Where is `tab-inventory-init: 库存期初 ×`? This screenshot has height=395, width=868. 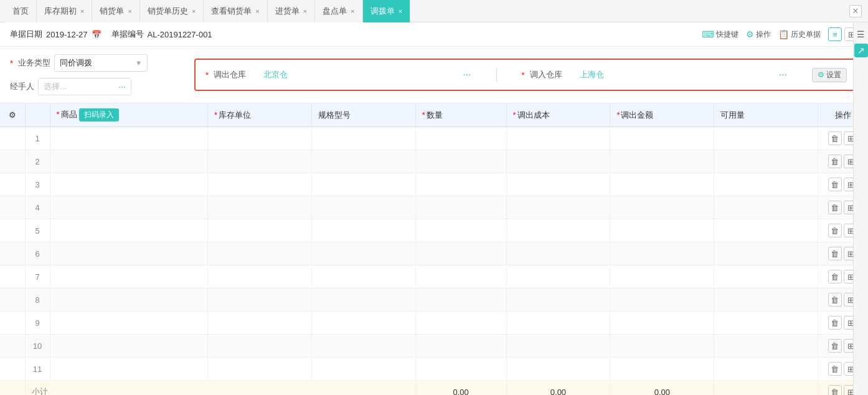 tab-inventory-init: 库存期初 × is located at coordinates (65, 11).